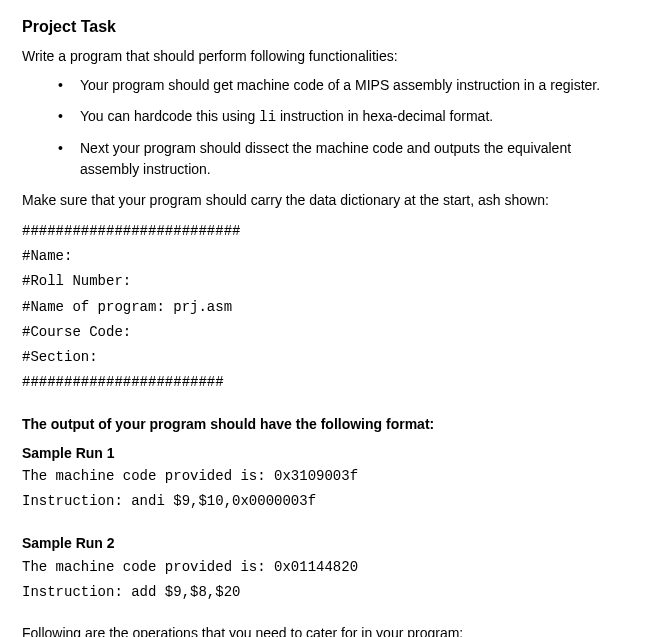 This screenshot has height=637, width=648. What do you see at coordinates (324, 232) in the screenshot?
I see `dict-sep-top: ##########################` at bounding box center [324, 232].